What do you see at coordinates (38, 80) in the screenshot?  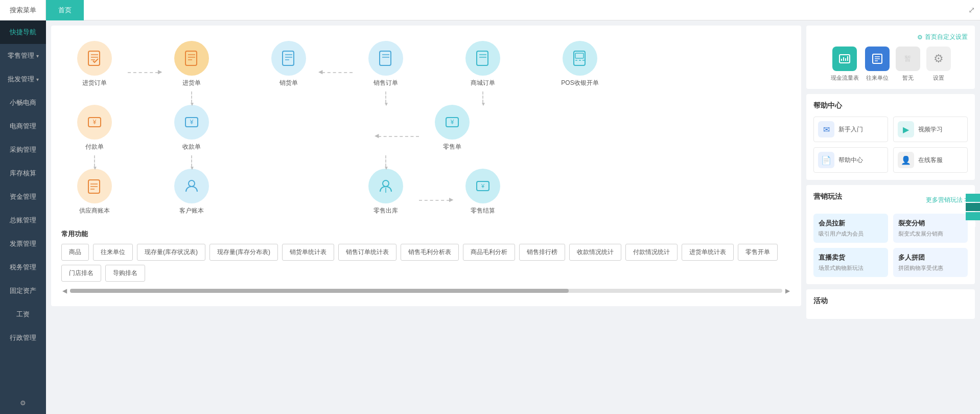 I see `chevron-down-icon: ▾` at bounding box center [38, 80].